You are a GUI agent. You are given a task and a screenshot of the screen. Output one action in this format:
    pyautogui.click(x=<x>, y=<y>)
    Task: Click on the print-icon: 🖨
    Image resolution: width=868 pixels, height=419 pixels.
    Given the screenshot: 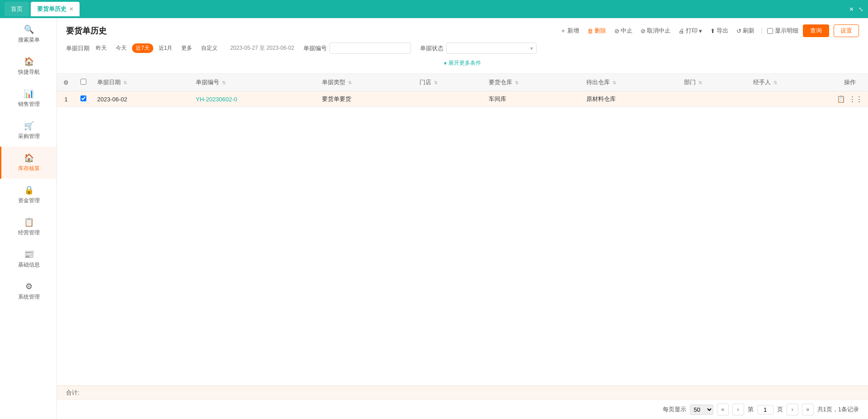 What is the action you would take?
    pyautogui.click(x=682, y=31)
    